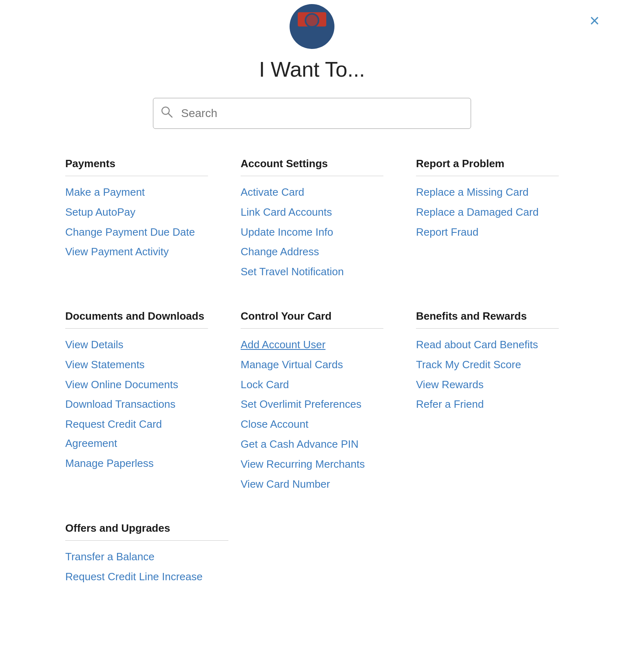 This screenshot has width=624, height=672. Describe the element at coordinates (312, 113) in the screenshot. I see `search-container` at that location.